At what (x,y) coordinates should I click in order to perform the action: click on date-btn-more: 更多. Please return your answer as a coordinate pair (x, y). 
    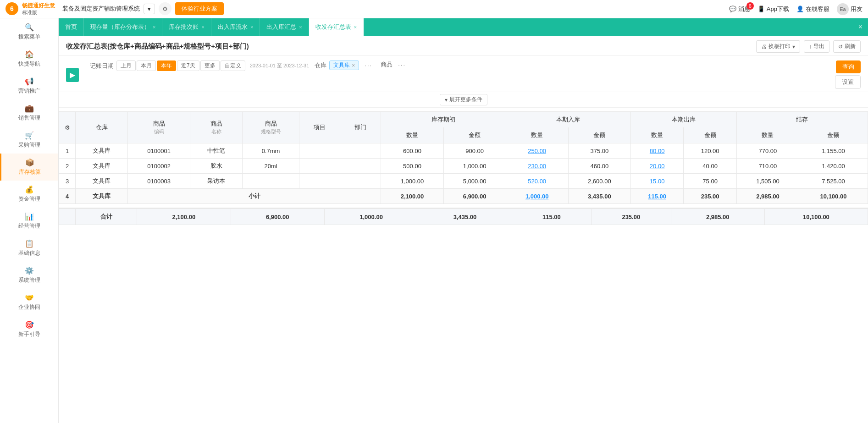
    Looking at the image, I should click on (210, 66).